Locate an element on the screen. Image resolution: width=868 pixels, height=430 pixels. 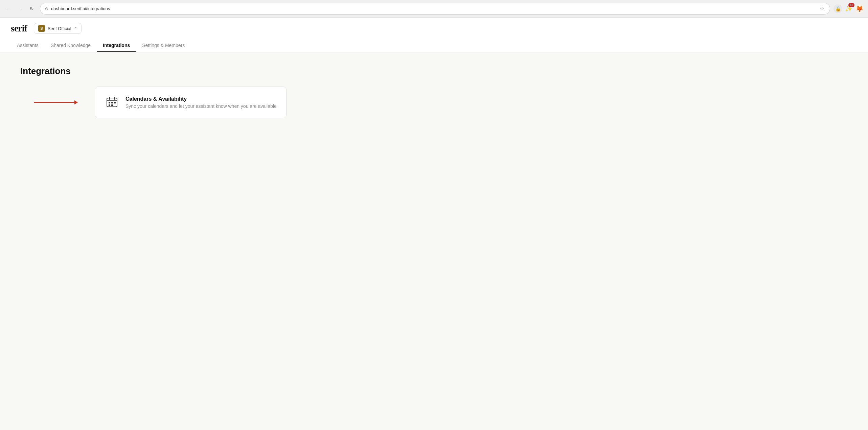
address-bar: ⊙ dashboard.serif.ai/integrations ☆ is located at coordinates (435, 9).